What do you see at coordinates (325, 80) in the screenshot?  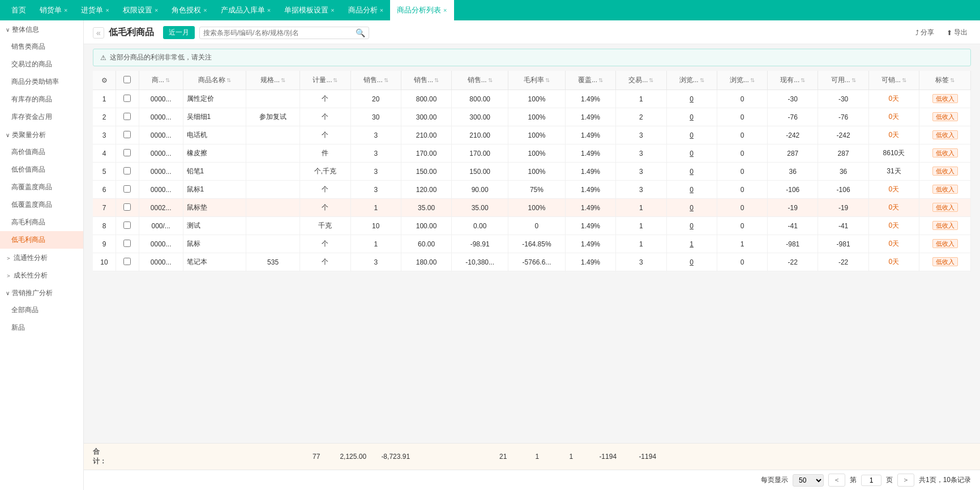 I see `th-unit: 计量...⇅` at bounding box center [325, 80].